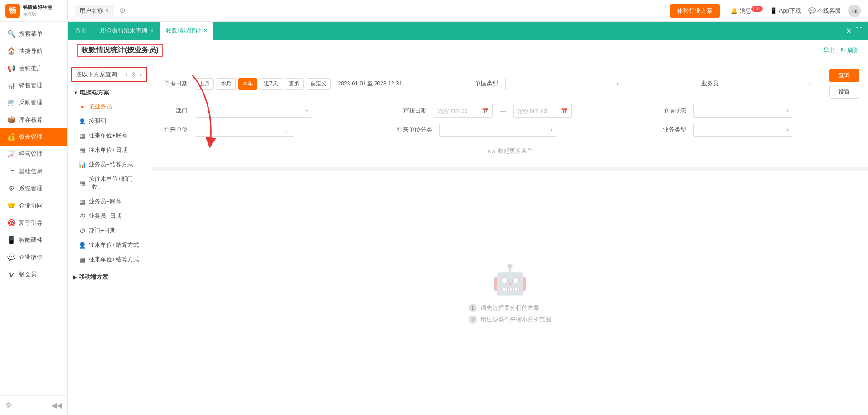 This screenshot has width=868, height=415. What do you see at coordinates (11, 154) in the screenshot?
I see `operations-icon: 📈` at bounding box center [11, 154].